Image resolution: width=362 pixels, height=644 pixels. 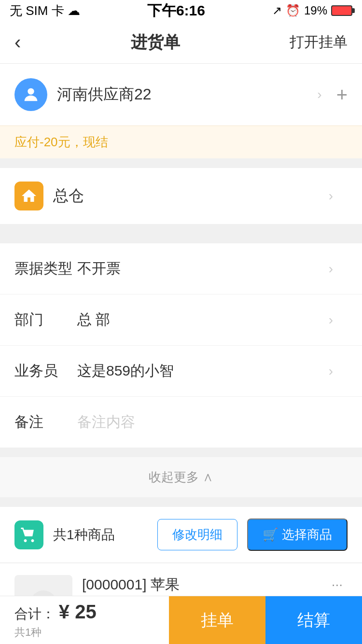 I want to click on battery-text: 19%, so click(x=316, y=11).